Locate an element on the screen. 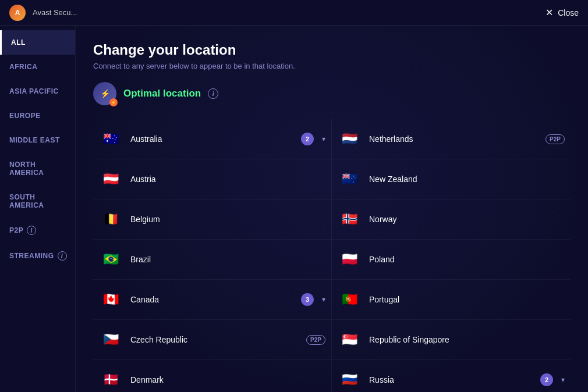 The width and height of the screenshot is (588, 392). country-item-denmark: 🇩🇰 Denmark is located at coordinates (212, 376).